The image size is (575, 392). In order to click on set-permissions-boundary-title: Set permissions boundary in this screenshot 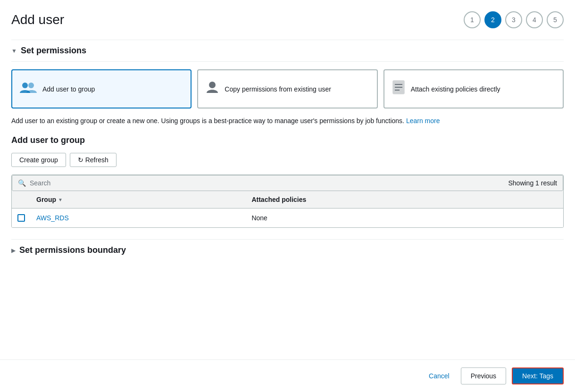, I will do `click(73, 250)`.